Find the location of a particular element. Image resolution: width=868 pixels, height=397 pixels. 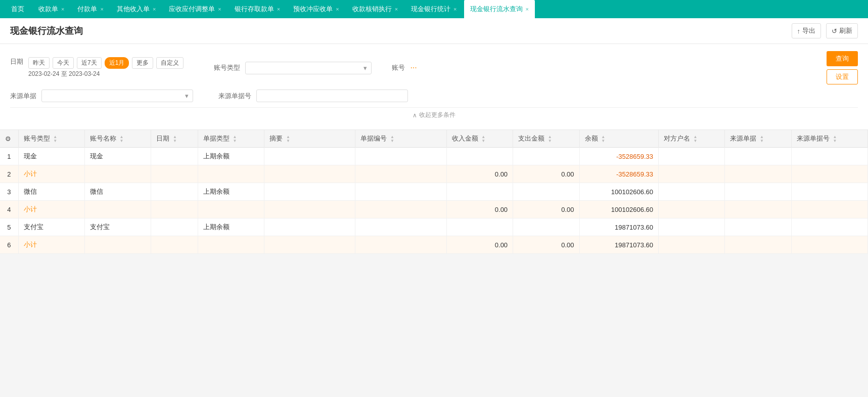

cell-expense: 0.00 is located at coordinates (546, 174).